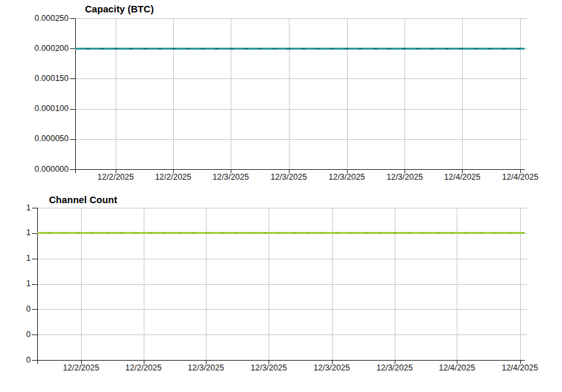 The width and height of the screenshot is (562, 392). I want to click on series-line-capacity, so click(300, 48).